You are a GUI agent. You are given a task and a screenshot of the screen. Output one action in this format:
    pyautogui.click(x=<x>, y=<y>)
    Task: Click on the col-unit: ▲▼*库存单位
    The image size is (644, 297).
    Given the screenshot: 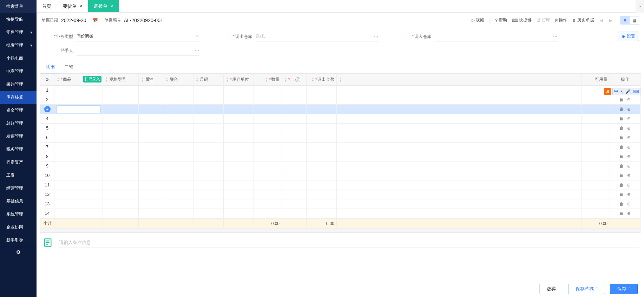 What is the action you would take?
    pyautogui.click(x=239, y=79)
    